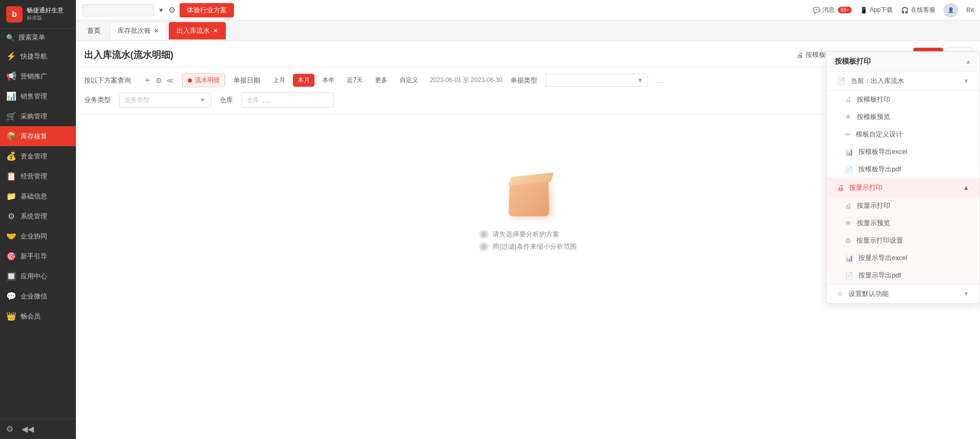  What do you see at coordinates (38, 56) in the screenshot?
I see `sidebar-item-quick-nav: ⚡ 快捷导航` at bounding box center [38, 56].